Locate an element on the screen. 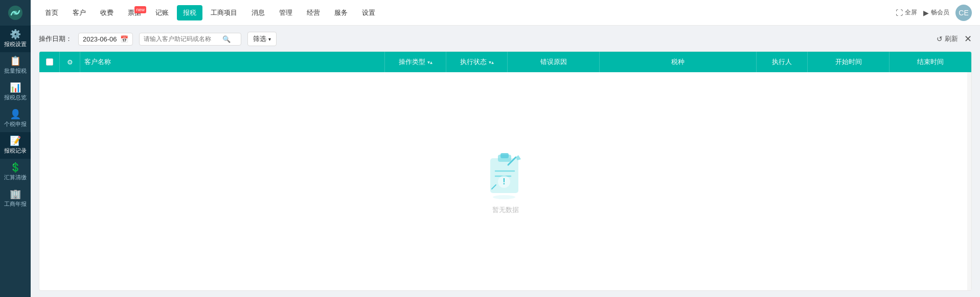 This screenshot has width=980, height=297. th-status: 执行状态 ▾▴ is located at coordinates (477, 62).